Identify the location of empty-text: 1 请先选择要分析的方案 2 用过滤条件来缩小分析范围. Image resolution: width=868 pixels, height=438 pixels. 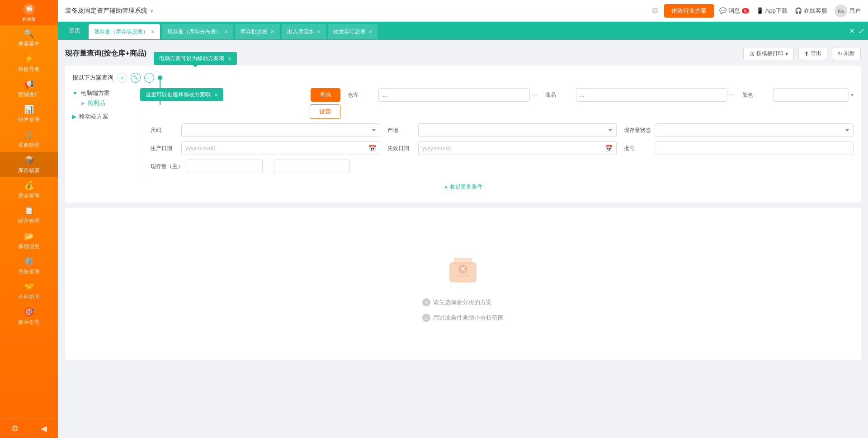
(463, 310).